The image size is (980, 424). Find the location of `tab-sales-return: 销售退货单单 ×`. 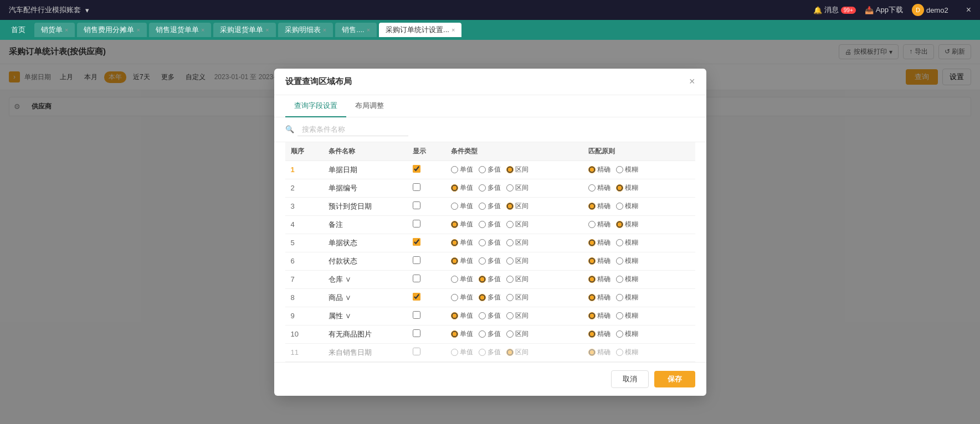

tab-sales-return: 销售退货单单 × is located at coordinates (180, 30).